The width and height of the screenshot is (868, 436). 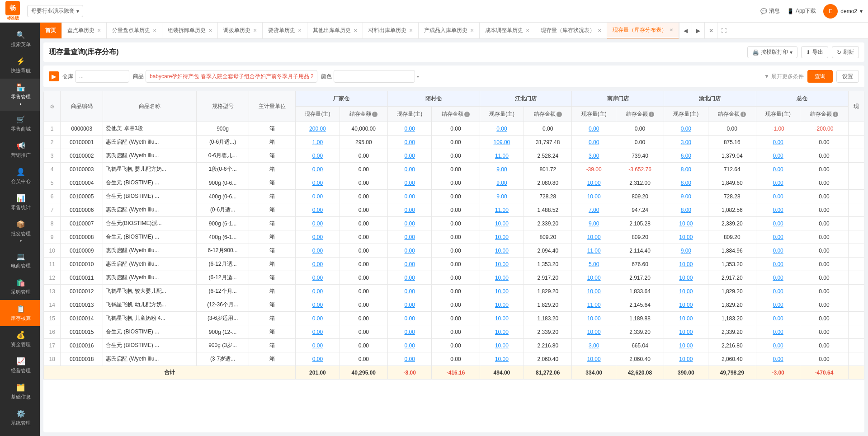 What do you see at coordinates (770, 11) in the screenshot?
I see `message-action: 💬 消息` at bounding box center [770, 11].